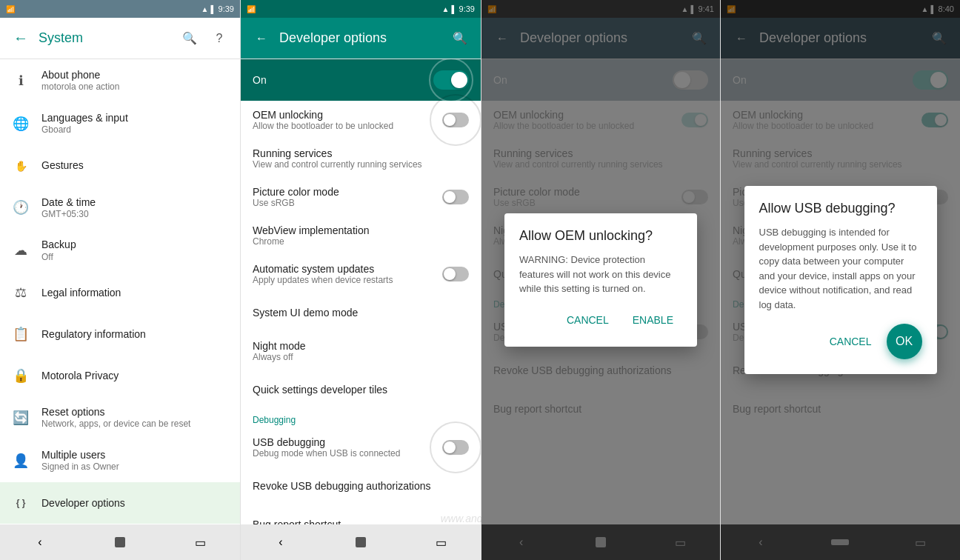 This screenshot has width=960, height=560. I want to click on backup-text: Backup Off, so click(135, 250).